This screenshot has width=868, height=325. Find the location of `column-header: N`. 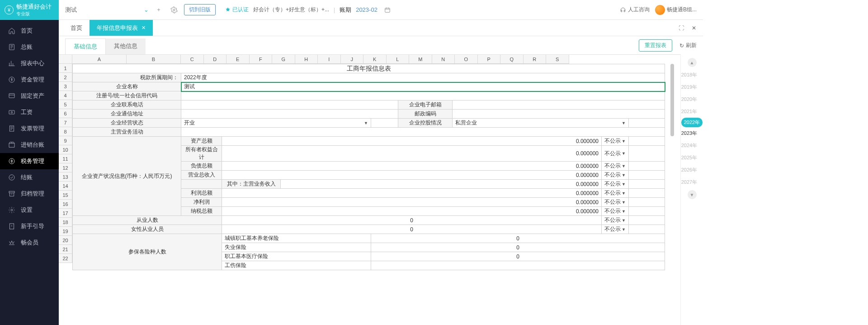

column-header: N is located at coordinates (444, 59).